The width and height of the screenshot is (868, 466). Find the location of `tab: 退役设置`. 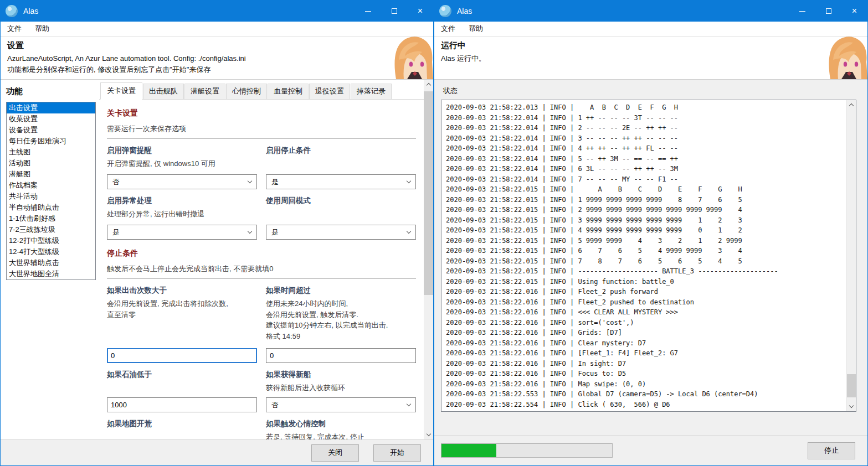

tab: 退役设置 is located at coordinates (330, 91).